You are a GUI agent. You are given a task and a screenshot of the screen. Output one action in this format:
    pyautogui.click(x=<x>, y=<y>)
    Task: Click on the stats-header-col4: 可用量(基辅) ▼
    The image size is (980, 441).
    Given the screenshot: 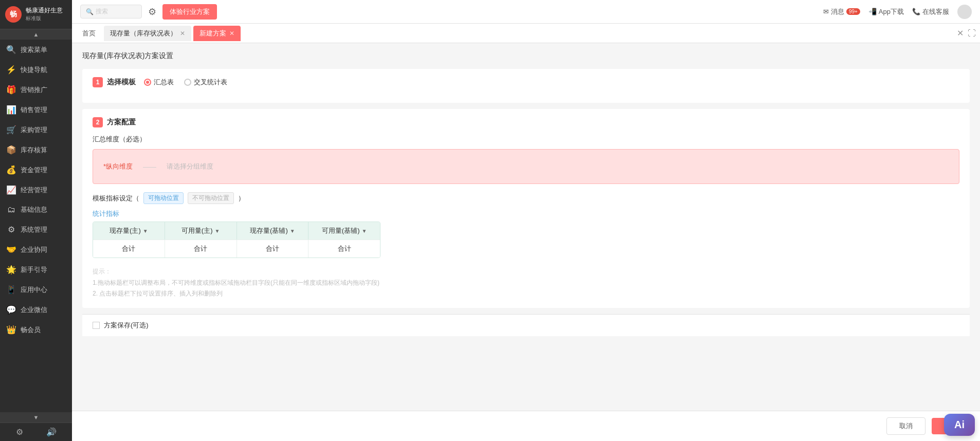 What is the action you would take?
    pyautogui.click(x=344, y=231)
    